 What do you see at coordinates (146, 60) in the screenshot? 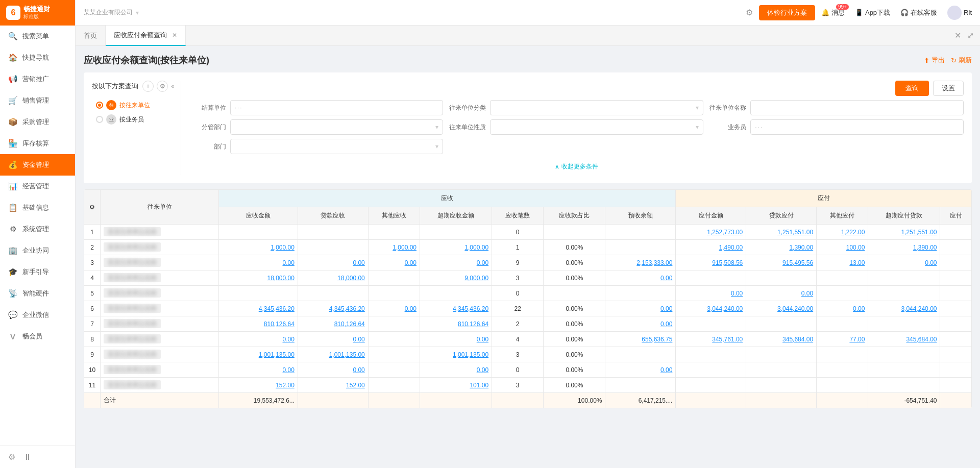
I see `page-title: 应收应付余额查询(按往来单位)` at bounding box center [146, 60].